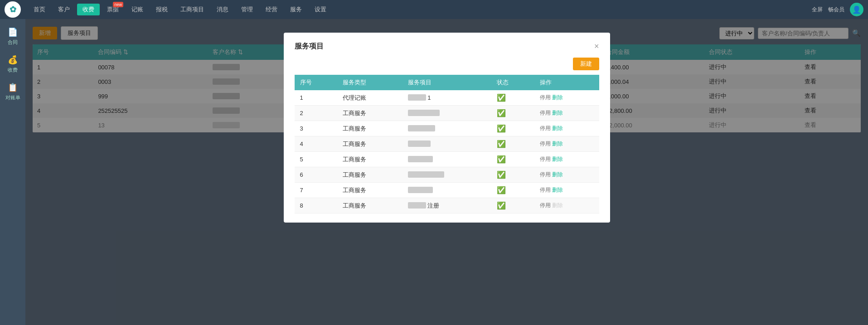  I want to click on nav-management: 管理, so click(247, 10).